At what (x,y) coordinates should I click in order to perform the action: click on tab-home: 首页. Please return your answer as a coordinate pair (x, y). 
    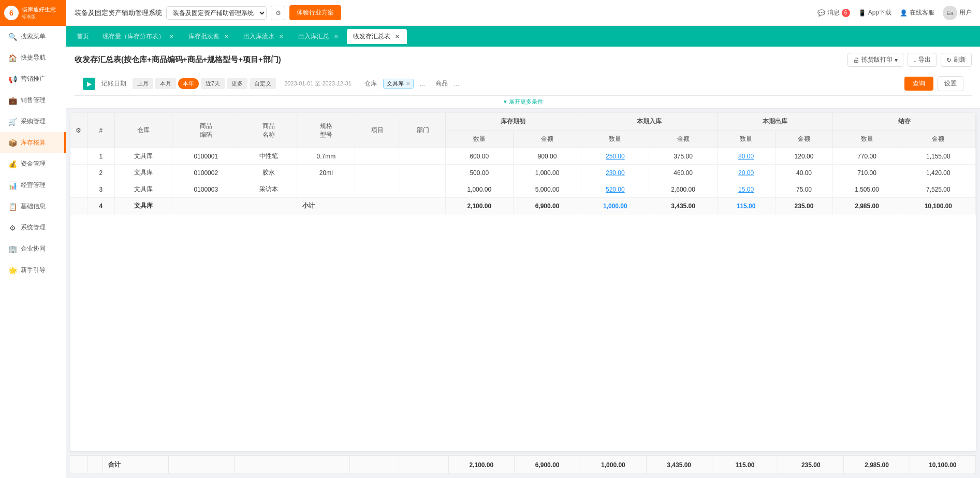
    Looking at the image, I should click on (83, 36).